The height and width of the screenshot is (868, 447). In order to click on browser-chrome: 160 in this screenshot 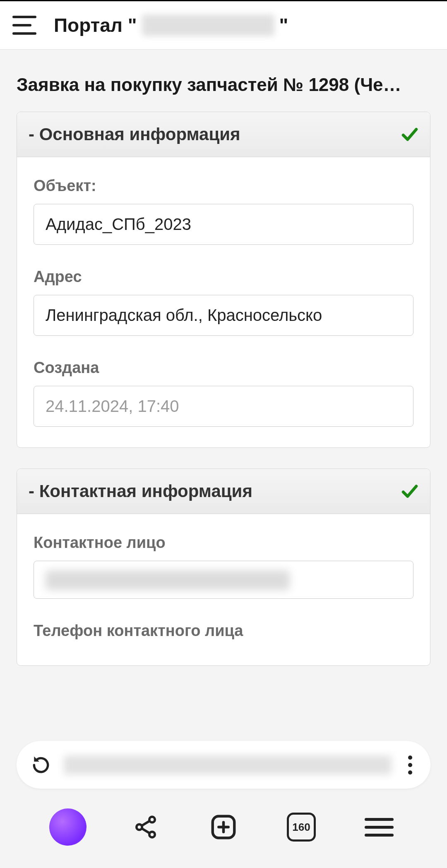, I will do `click(223, 805)`.